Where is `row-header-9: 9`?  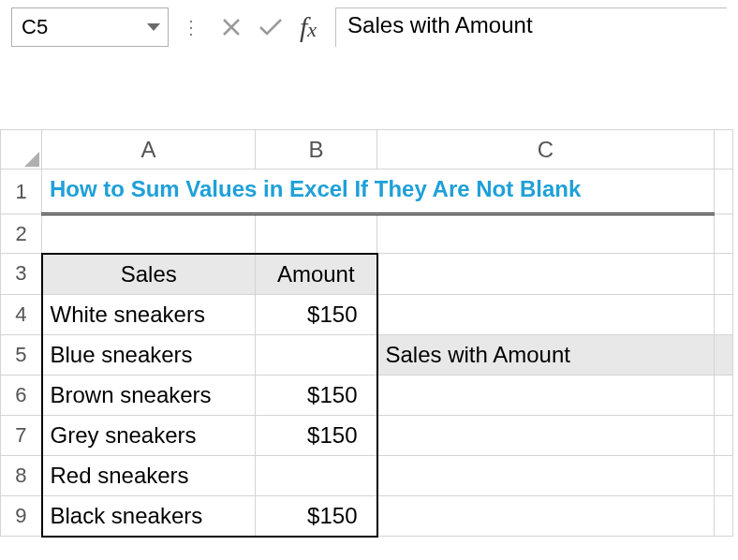
row-header-9: 9 is located at coordinates (22, 516).